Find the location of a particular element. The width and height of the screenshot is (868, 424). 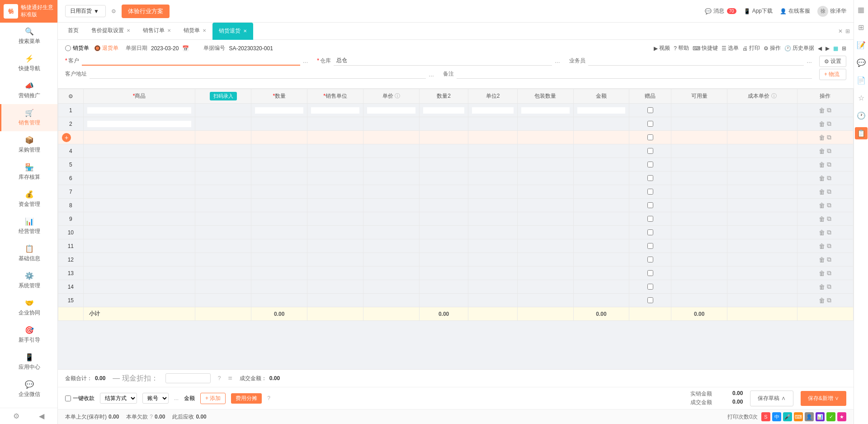

rs-item-star: ☆ is located at coordinates (861, 98).